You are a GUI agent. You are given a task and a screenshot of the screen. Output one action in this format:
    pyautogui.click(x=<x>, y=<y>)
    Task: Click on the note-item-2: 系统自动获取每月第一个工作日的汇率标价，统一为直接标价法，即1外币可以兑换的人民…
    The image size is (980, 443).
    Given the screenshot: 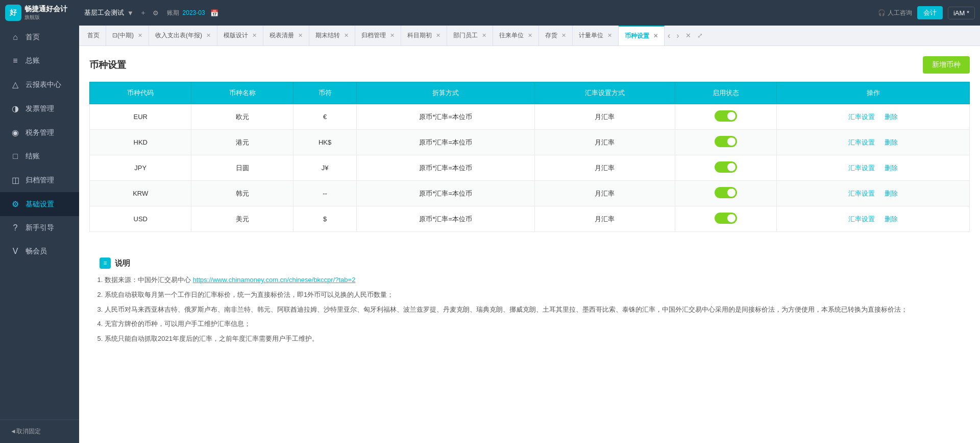 What is the action you would take?
    pyautogui.click(x=532, y=295)
    